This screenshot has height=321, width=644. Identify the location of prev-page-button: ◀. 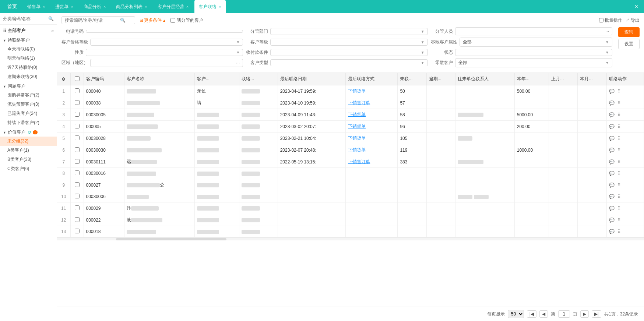
(543, 314).